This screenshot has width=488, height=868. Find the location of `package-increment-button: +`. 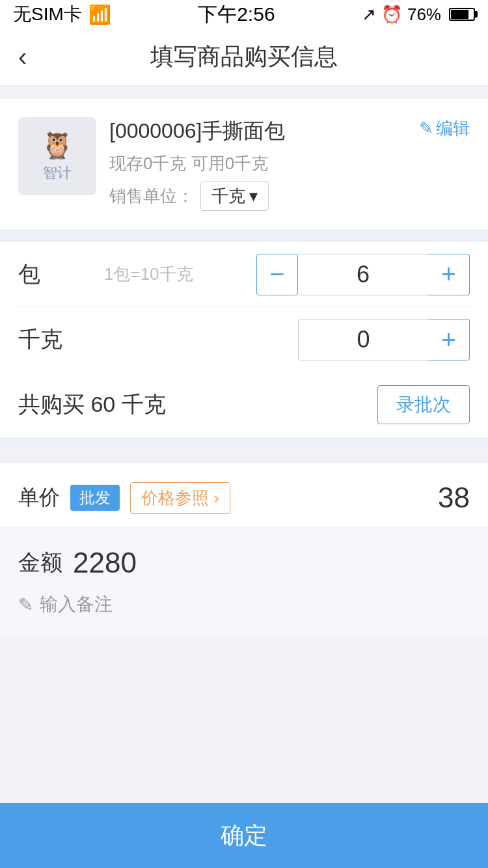

package-increment-button: + is located at coordinates (449, 275).